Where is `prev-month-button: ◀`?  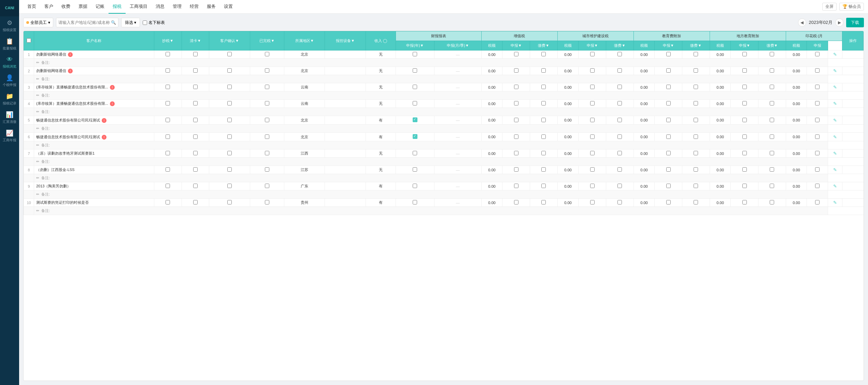 prev-month-button: ◀ is located at coordinates (802, 23).